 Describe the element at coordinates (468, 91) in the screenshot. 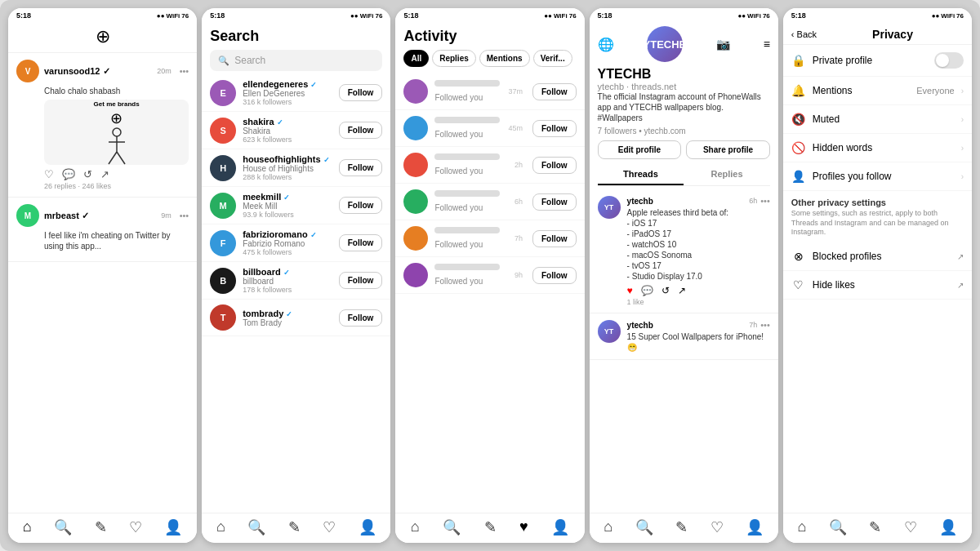

I see `activity-info-1: Followed you` at that location.